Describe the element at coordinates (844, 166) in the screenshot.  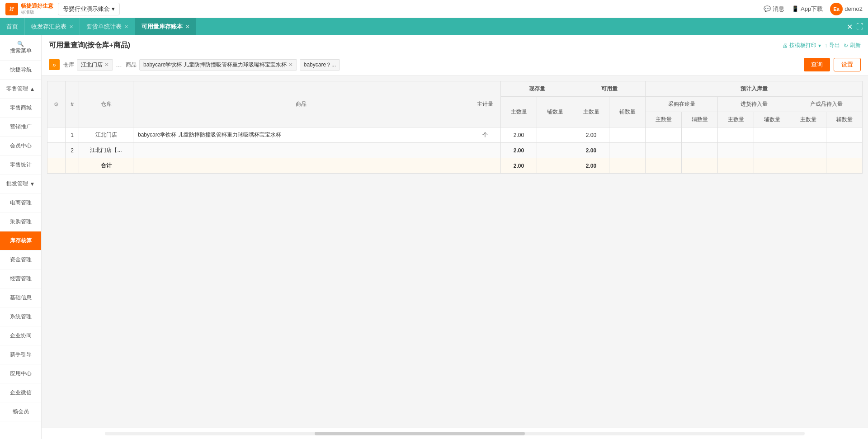
I see `total-product-aux` at that location.